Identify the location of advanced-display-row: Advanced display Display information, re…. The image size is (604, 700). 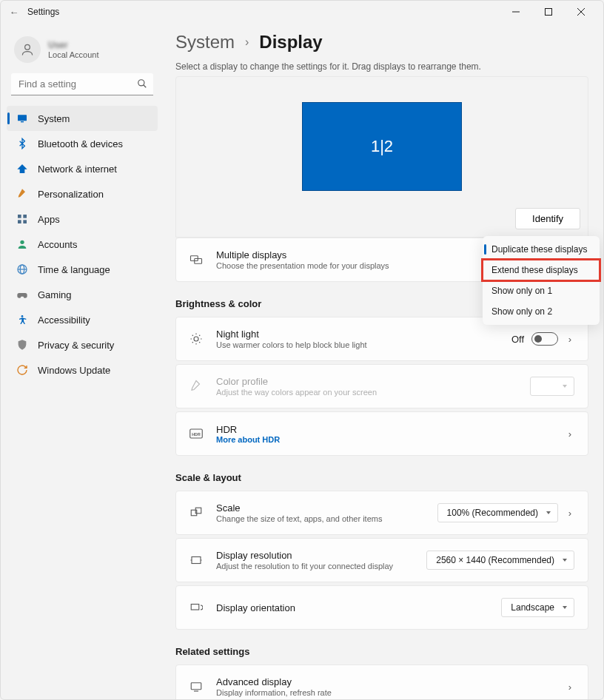
(382, 682).